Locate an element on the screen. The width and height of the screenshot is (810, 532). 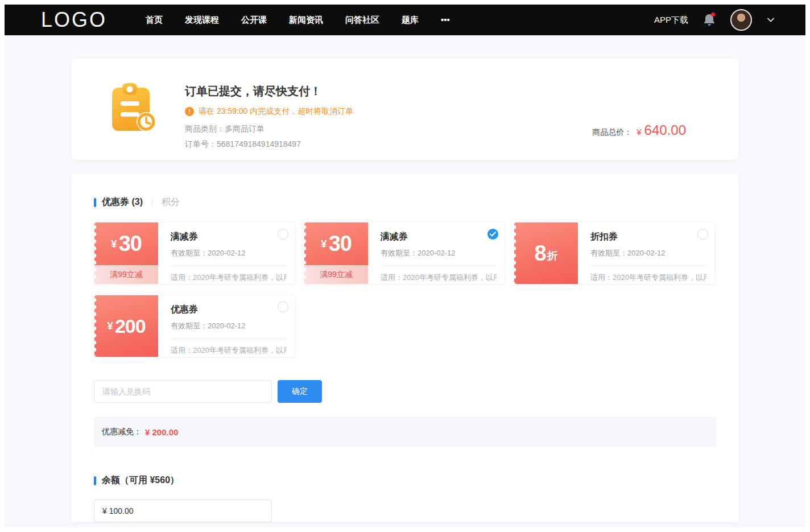
confirm-button: 确定 is located at coordinates (300, 391).